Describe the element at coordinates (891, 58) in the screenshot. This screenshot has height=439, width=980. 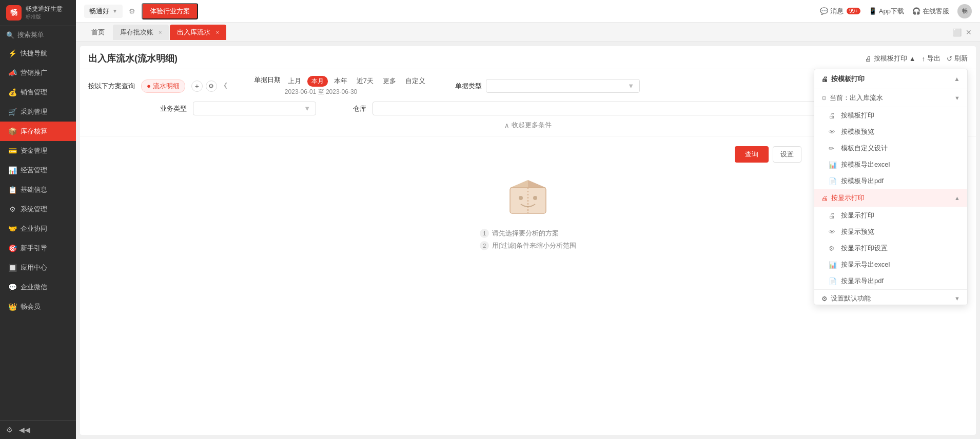
I see `print-label: 按模板打印` at that location.